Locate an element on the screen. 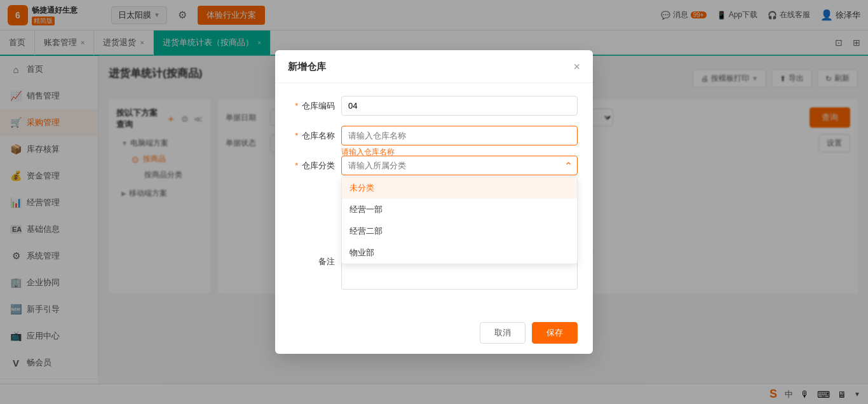 This screenshot has width=868, height=404. code-input-wrap is located at coordinates (459, 105).